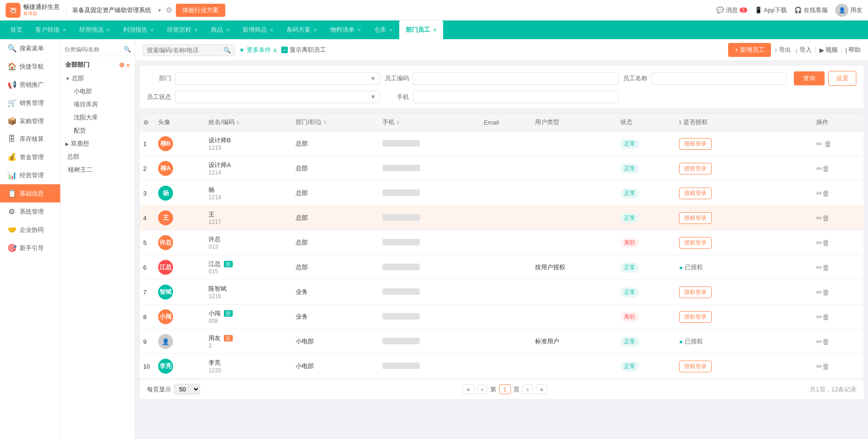 The image size is (868, 439). Describe the element at coordinates (182, 30) in the screenshot. I see `tab-history: 经营历程 ✕` at that location.